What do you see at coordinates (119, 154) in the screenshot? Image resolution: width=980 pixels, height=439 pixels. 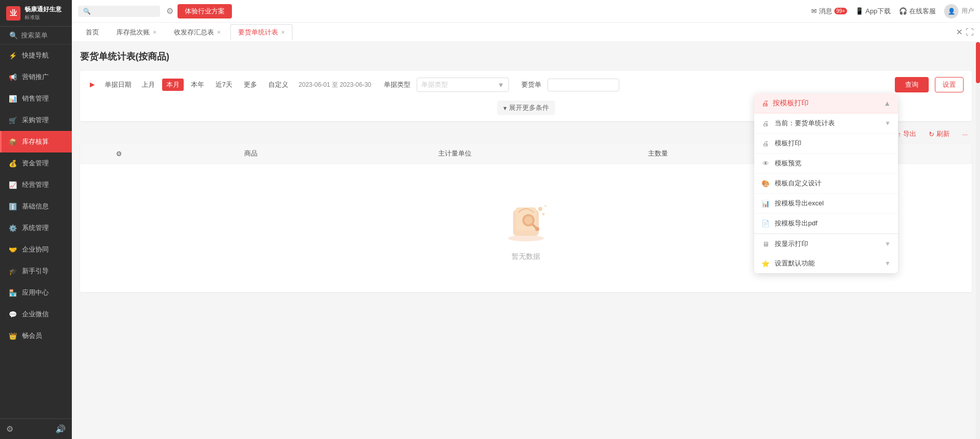 I see `th-settings: ⚙` at bounding box center [119, 154].